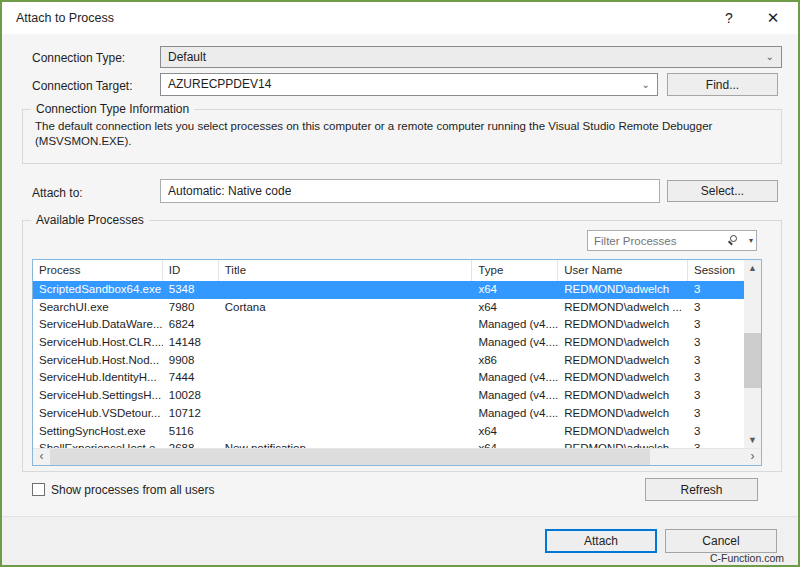  Describe the element at coordinates (515, 270) in the screenshot. I see `column-header-type: Type` at that location.